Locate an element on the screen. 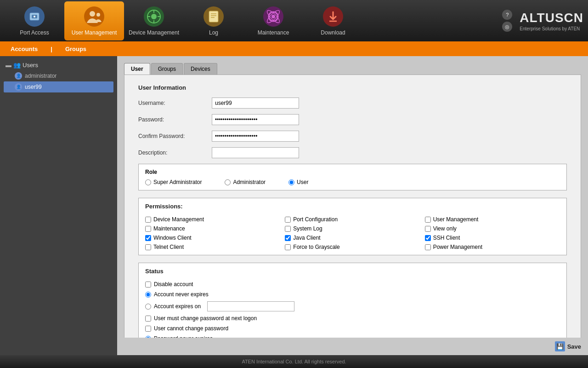  tree-root-label: Users is located at coordinates (30, 65).